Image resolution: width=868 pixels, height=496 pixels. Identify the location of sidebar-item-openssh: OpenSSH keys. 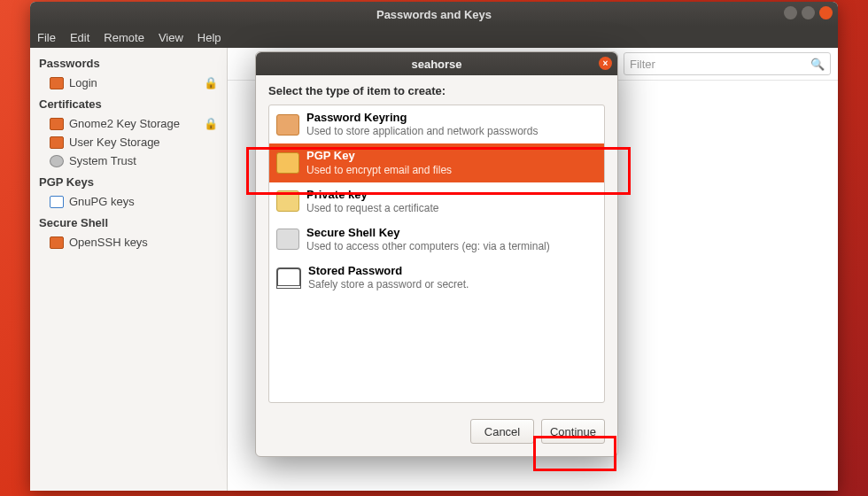
(128, 243).